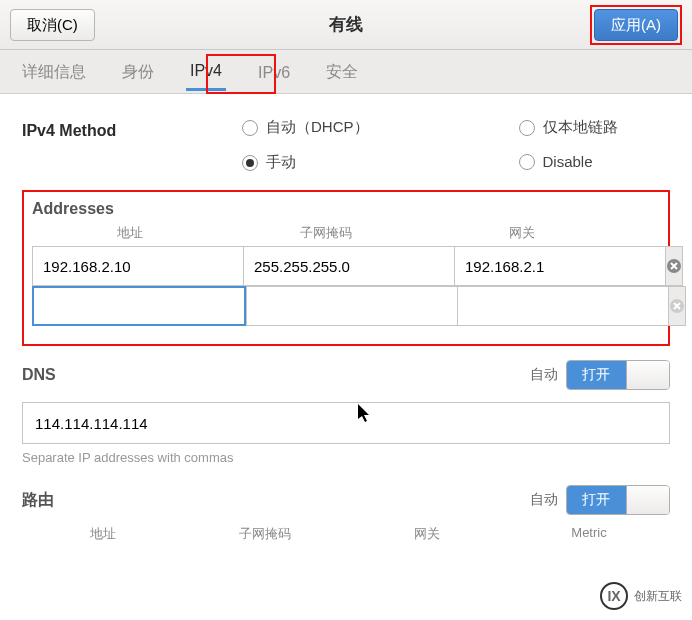 Image resolution: width=692 pixels, height=620 pixels. Describe the element at coordinates (346, 209) in the screenshot. I see `addresses-title: Addresses` at that location.